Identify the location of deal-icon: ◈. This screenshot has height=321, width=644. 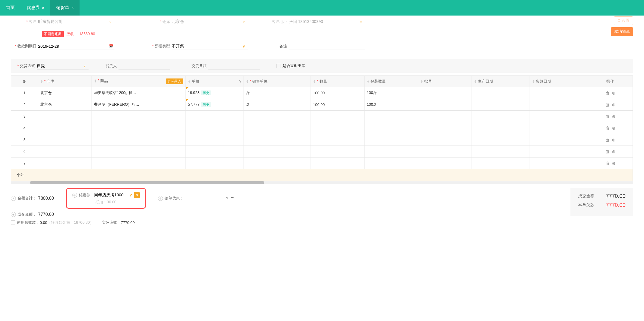
(13, 214).